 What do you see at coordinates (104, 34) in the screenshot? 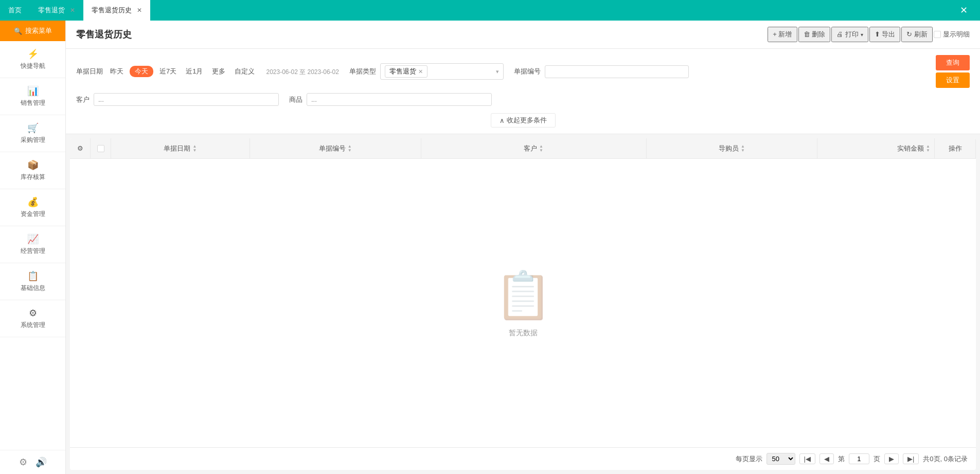
I see `page-title: 零售退货历史` at bounding box center [104, 34].